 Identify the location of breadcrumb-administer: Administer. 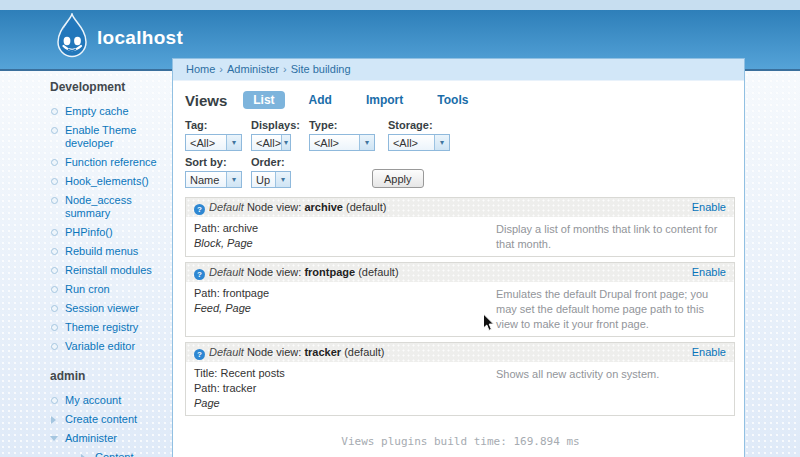
(253, 69).